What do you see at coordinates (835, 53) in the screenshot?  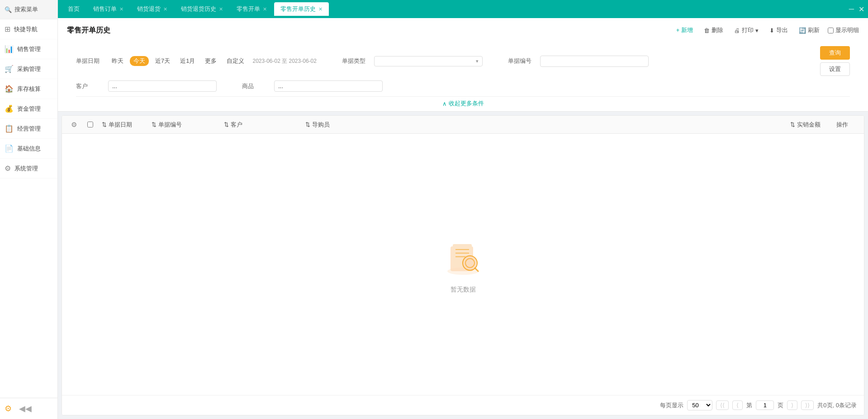 I see `query-button: 查询` at bounding box center [835, 53].